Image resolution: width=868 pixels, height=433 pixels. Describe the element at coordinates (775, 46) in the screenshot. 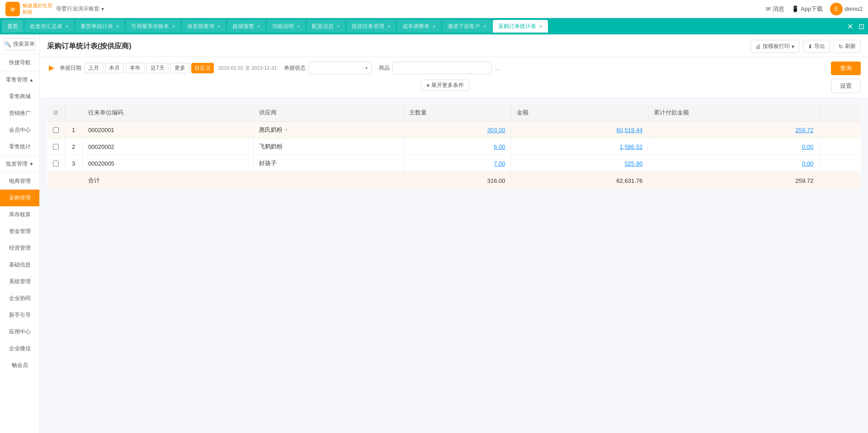

I see `print-button: 🖨 按模板打印 ▾` at that location.